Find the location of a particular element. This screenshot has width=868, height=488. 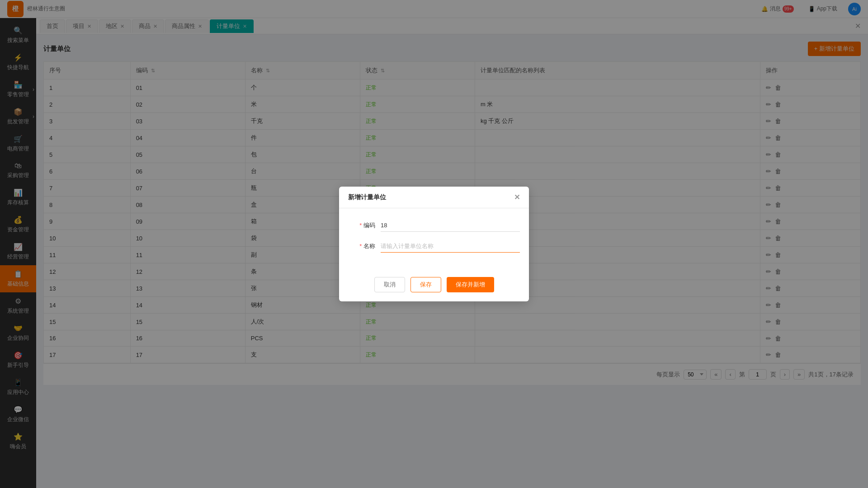

name-input is located at coordinates (450, 246).